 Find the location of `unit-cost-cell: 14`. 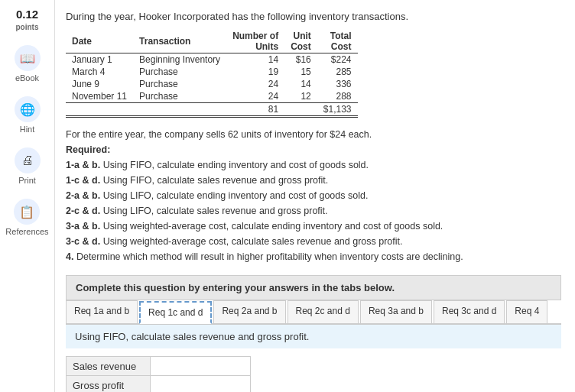

unit-cost-cell: 14 is located at coordinates (301, 84).